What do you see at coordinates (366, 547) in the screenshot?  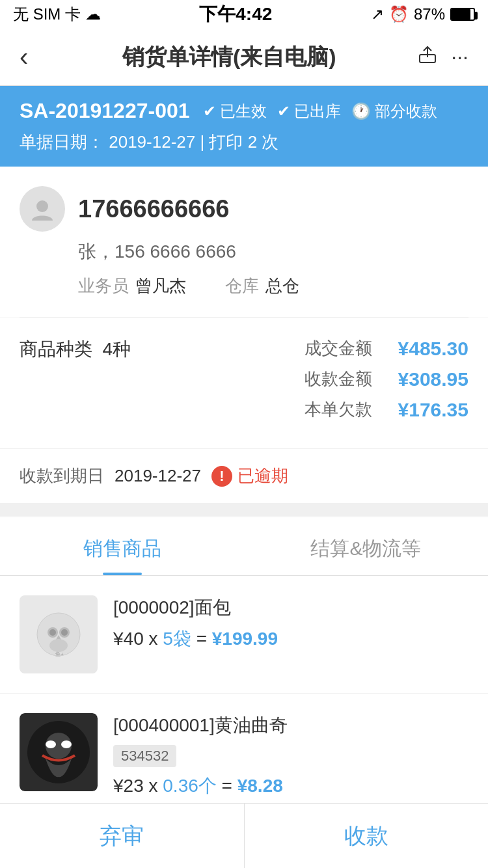 I see `tab-settlement: 结算&物流等` at bounding box center [366, 547].